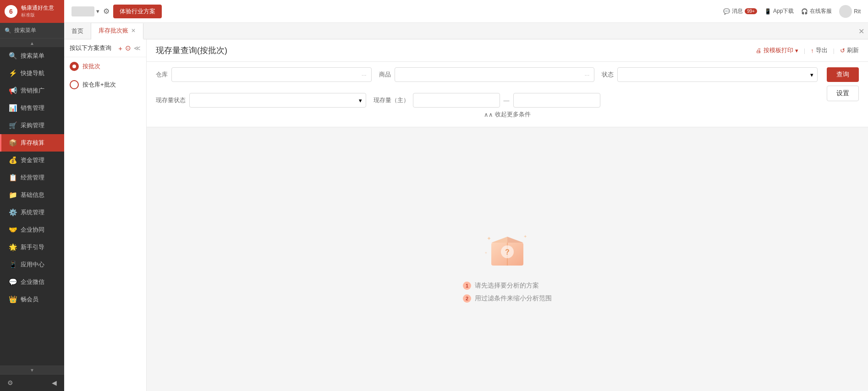 This screenshot has height=391, width=868. Describe the element at coordinates (85, 11) in the screenshot. I see `topbar-dropdown: ▾` at that location.